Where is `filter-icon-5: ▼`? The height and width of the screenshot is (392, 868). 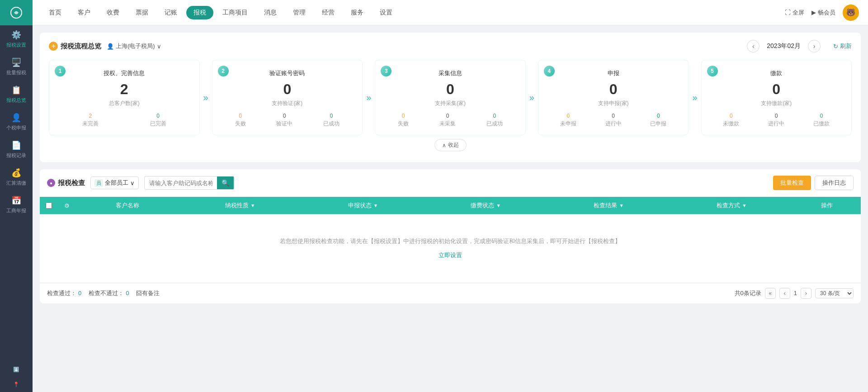
filter-icon-5: ▼ is located at coordinates (744, 206).